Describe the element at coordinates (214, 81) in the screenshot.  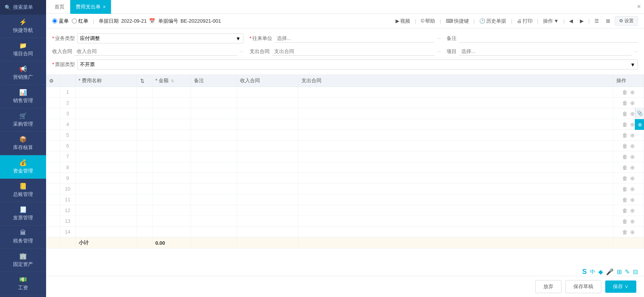
I see `col-note: 备注` at that location.